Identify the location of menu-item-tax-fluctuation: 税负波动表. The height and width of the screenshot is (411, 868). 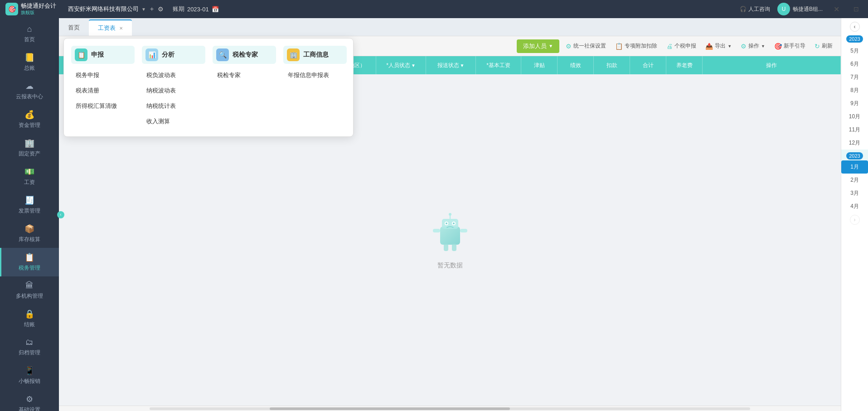
(174, 75).